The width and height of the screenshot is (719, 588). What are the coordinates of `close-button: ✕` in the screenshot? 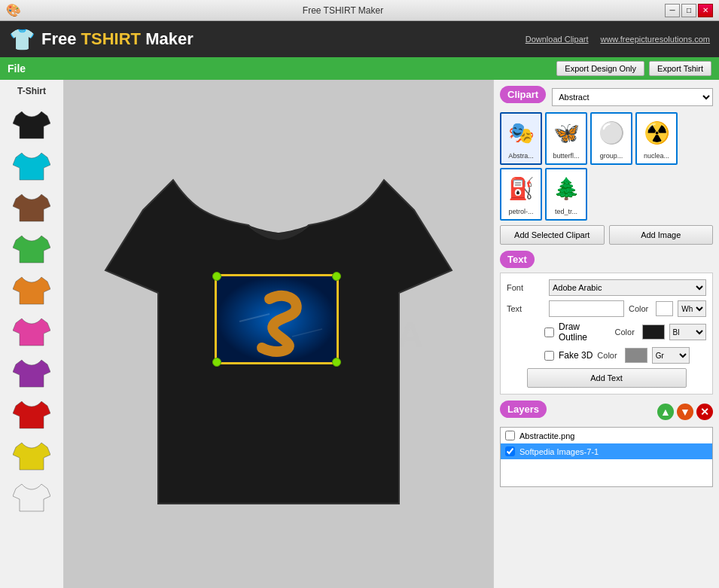 It's located at (705, 11).